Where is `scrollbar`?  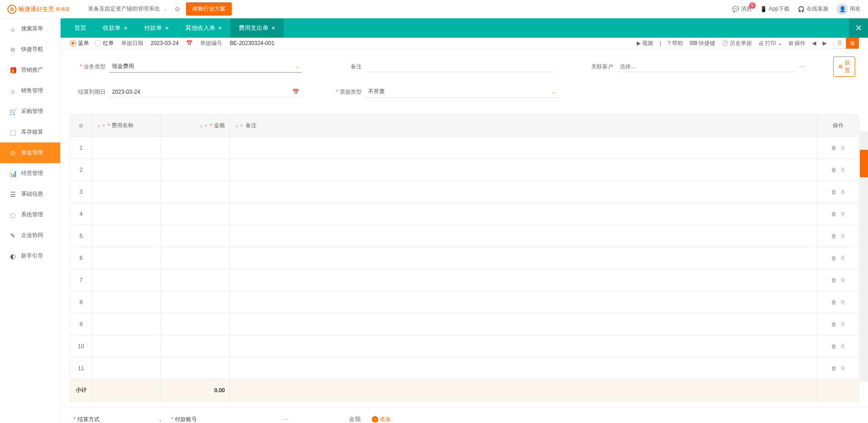
scrollbar is located at coordinates (864, 256).